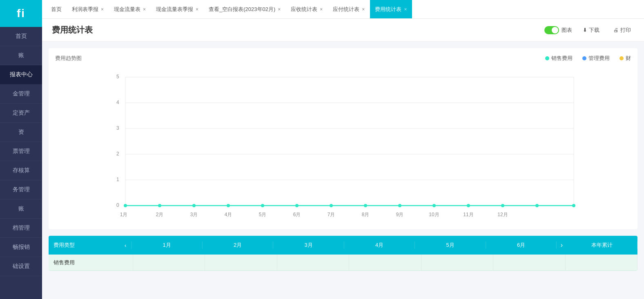 This screenshot has height=299, width=644. What do you see at coordinates (56, 9) in the screenshot?
I see `tab-home: 首页` at bounding box center [56, 9].